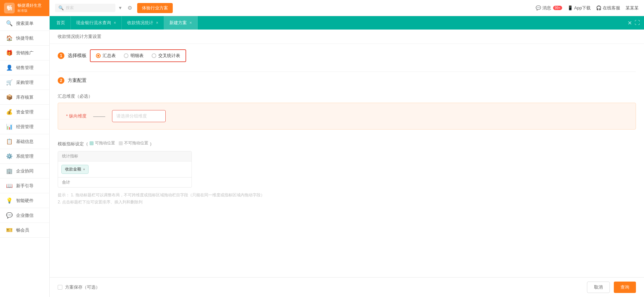 The width and height of the screenshot is (644, 297). Describe the element at coordinates (125, 169) in the screenshot. I see `metrics-grid: 统计指标 收款金额 ▾ 合计` at that location.